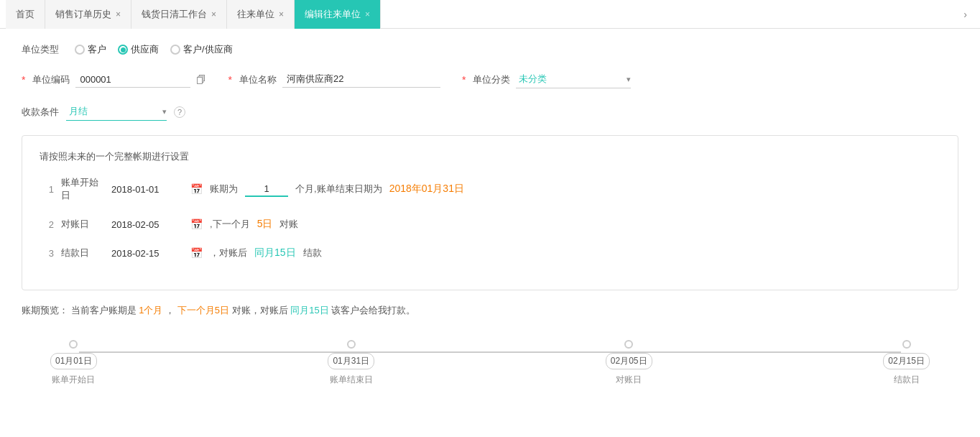 This screenshot has width=980, height=437. What do you see at coordinates (275, 253) in the screenshot?
I see `row3-day: 同月15日` at bounding box center [275, 253].